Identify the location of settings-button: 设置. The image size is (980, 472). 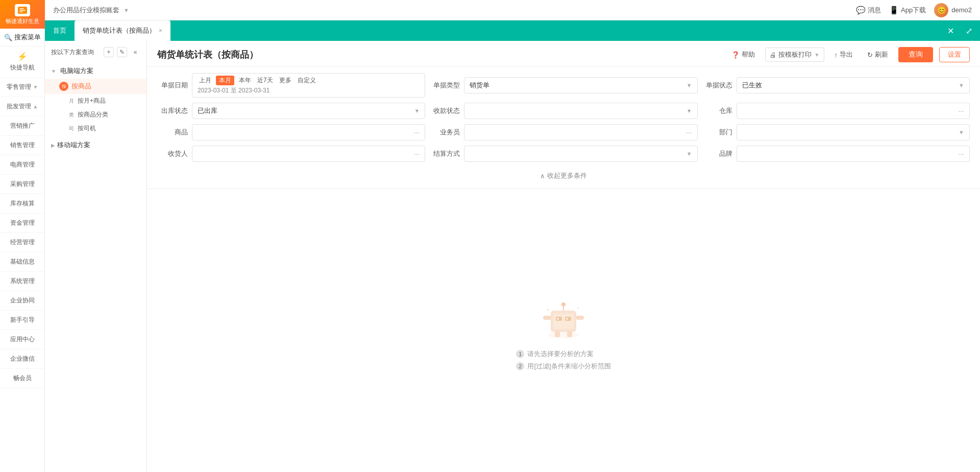
(954, 55).